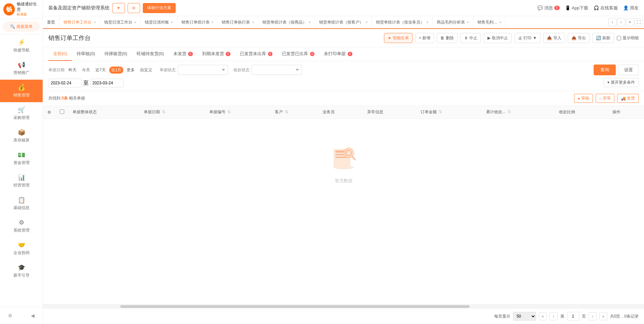 This screenshot has height=324, width=644. Describe the element at coordinates (119, 8) in the screenshot. I see `dropdown-button: ▼` at that location.